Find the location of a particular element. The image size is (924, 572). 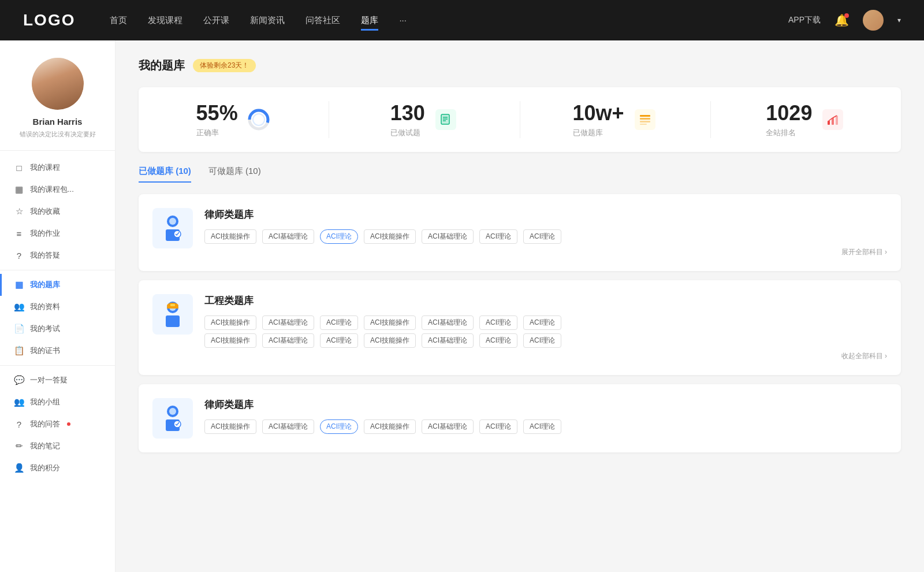

qbank-content-engineer: 工程类题库 ACI技能操作 ACI基础理论 ACI理论 ACI技能操作 ACI基… is located at coordinates (546, 328).